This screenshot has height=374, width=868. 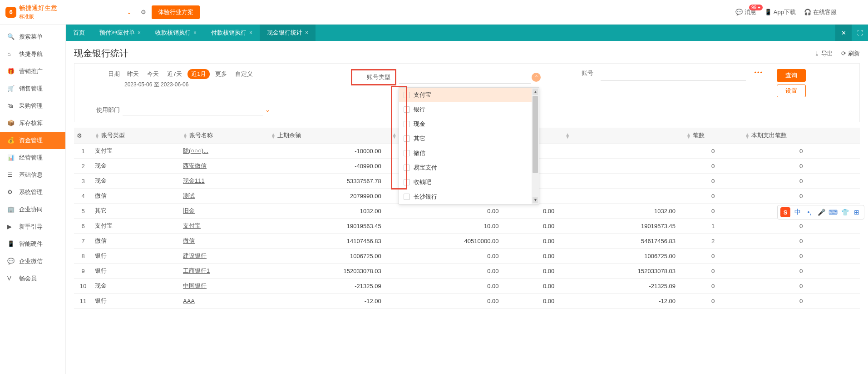 What do you see at coordinates (535, 92) in the screenshot?
I see `scroll-up-icon: ▲` at bounding box center [535, 92].